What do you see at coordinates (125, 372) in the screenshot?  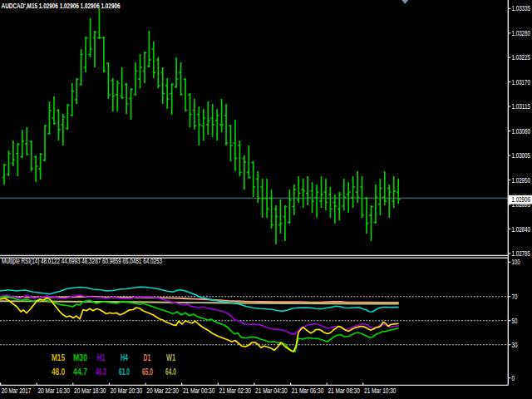 I see `svg-text: 61.0` at bounding box center [125, 372].